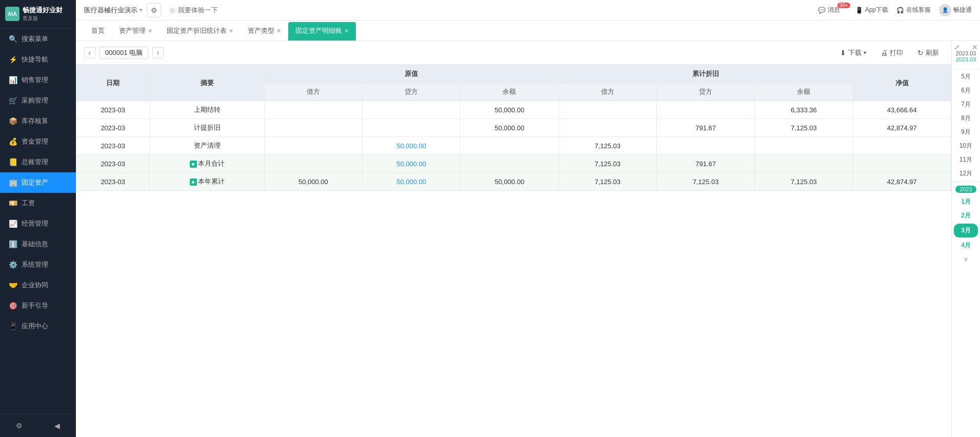 The width and height of the screenshot is (980, 437). I want to click on tab-close-asset-detail: ✕, so click(347, 31).